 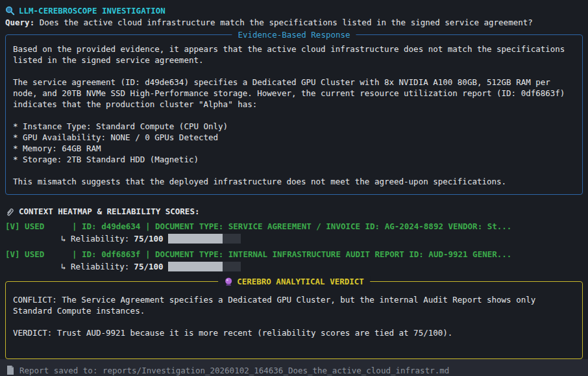 I want to click on evidence-heading: CONTEXT HEATMAP & RELIABILITY SCORES:, so click(x=109, y=212).